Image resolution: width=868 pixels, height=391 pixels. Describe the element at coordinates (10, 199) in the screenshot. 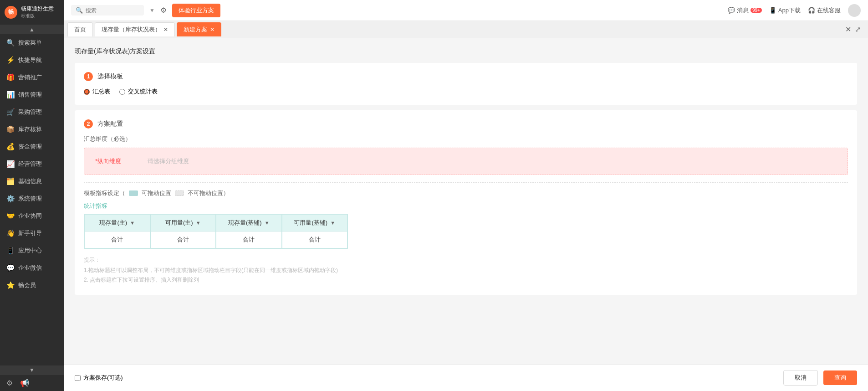

I see `system-icon: ⚙️` at that location.